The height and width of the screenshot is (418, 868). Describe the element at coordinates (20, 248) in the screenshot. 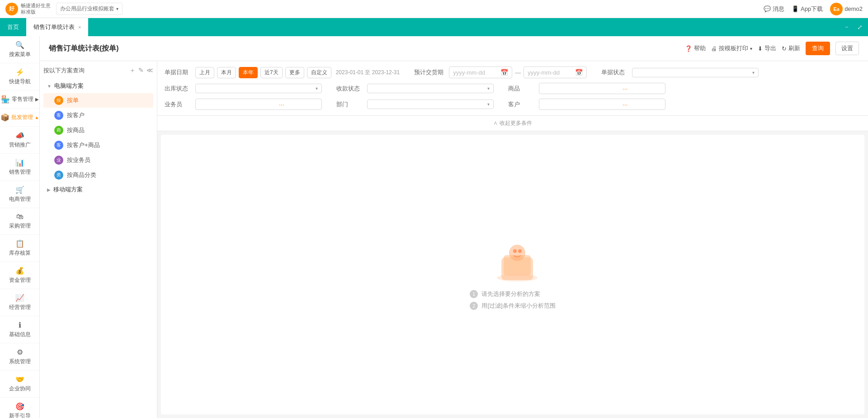

I see `sidebar-item-inventory: 📋 库存核算` at that location.